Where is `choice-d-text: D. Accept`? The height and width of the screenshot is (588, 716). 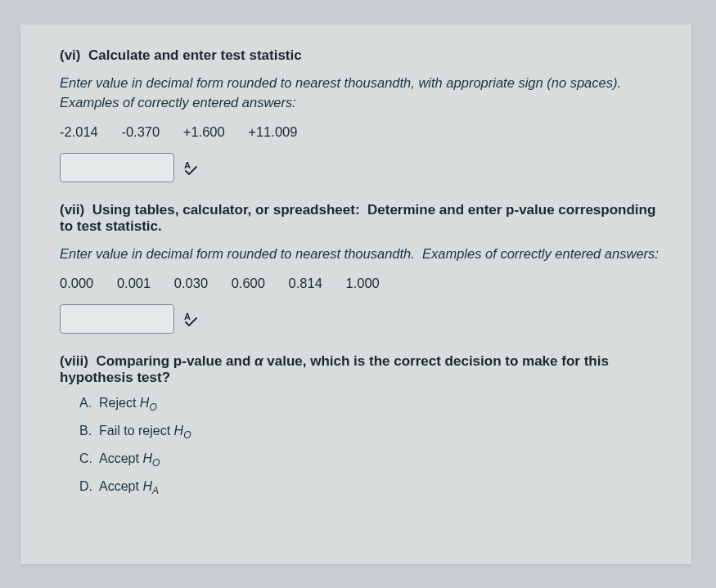 choice-d-text: D. Accept is located at coordinates (111, 486).